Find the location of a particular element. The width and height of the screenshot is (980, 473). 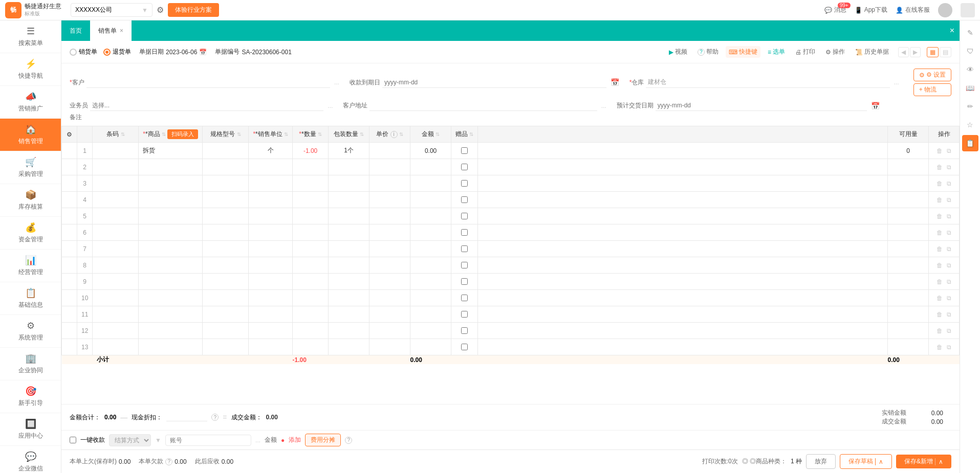

receive-date-input is located at coordinates (494, 83).